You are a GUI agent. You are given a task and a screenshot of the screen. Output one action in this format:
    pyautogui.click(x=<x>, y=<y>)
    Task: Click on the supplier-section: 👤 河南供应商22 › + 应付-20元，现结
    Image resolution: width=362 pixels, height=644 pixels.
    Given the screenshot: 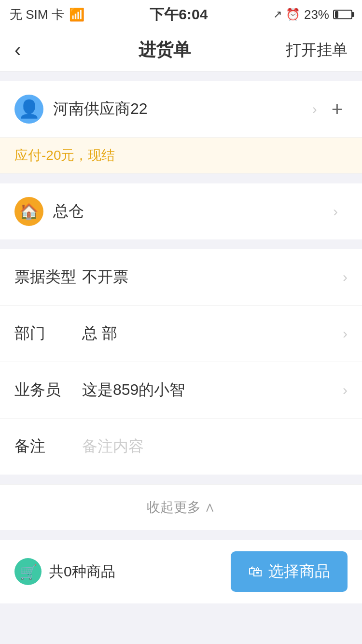 What is the action you would take?
    pyautogui.click(x=181, y=127)
    